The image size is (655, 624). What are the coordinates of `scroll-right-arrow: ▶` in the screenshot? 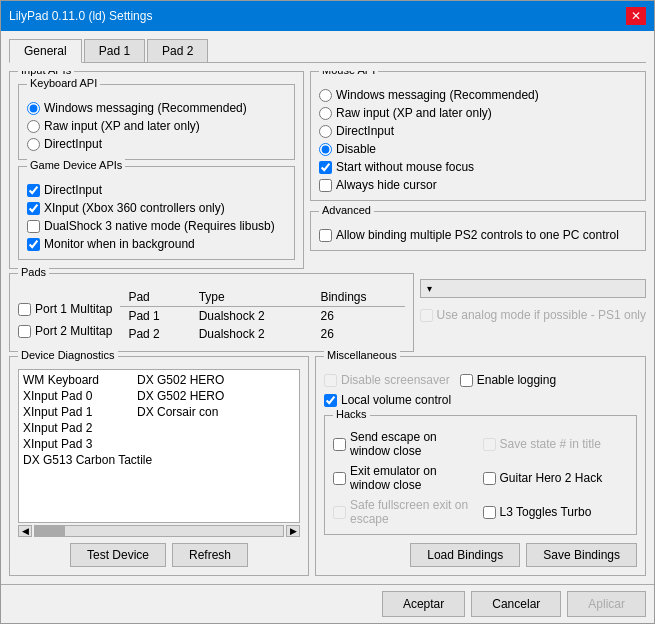 It's located at (293, 531).